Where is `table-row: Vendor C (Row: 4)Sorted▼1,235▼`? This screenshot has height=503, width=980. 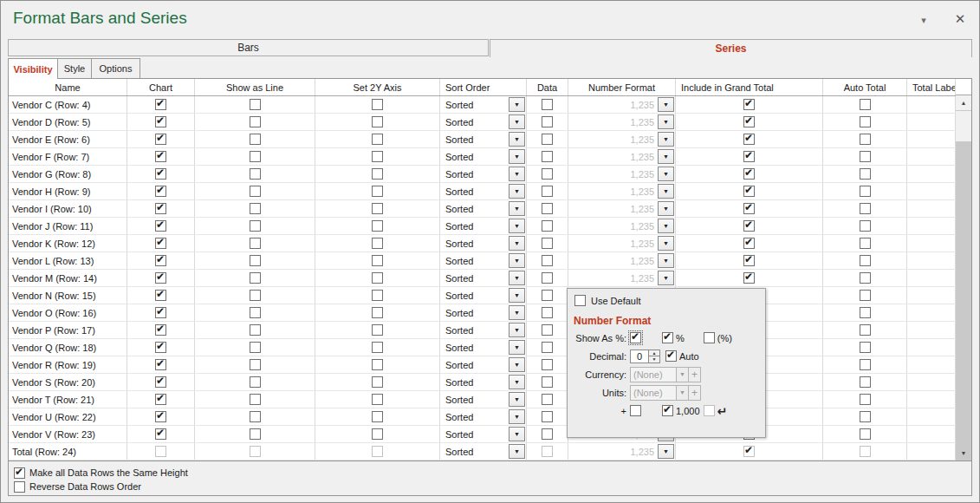
table-row: Vendor C (Row: 4)Sorted▼1,235▼ is located at coordinates (482, 105).